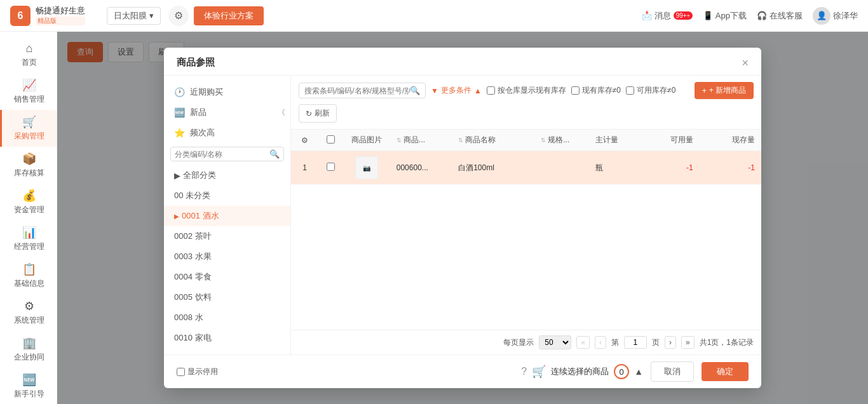 Image resolution: width=868 pixels, height=404 pixels. What do you see at coordinates (227, 236) in the screenshot?
I see `category-0002: 0002 茶叶` at bounding box center [227, 236].